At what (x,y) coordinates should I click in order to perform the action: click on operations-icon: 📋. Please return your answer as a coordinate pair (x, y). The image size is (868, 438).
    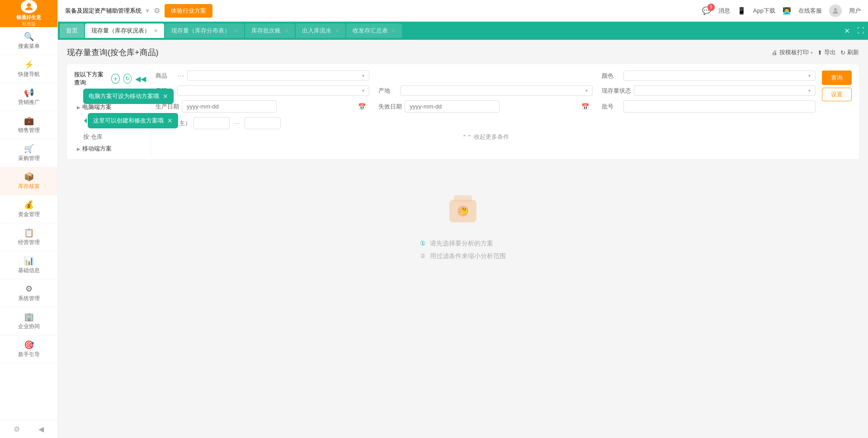
    Looking at the image, I should click on (29, 233).